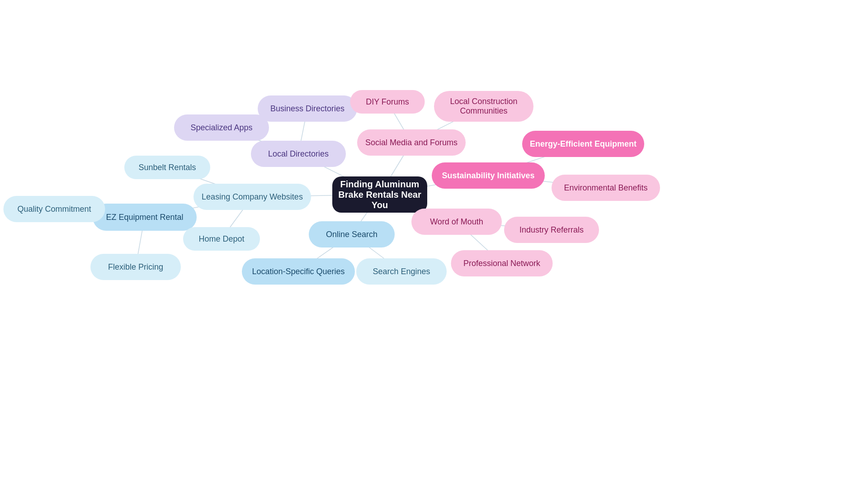 The width and height of the screenshot is (868, 490). I want to click on node-word-of-mouth: Word of Mouth, so click(457, 222).